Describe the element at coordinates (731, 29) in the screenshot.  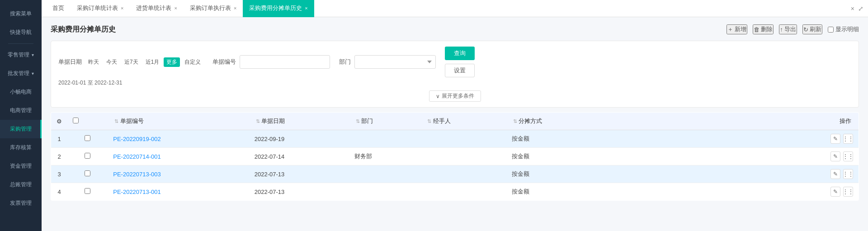
I see `add-icon: ＋` at that location.